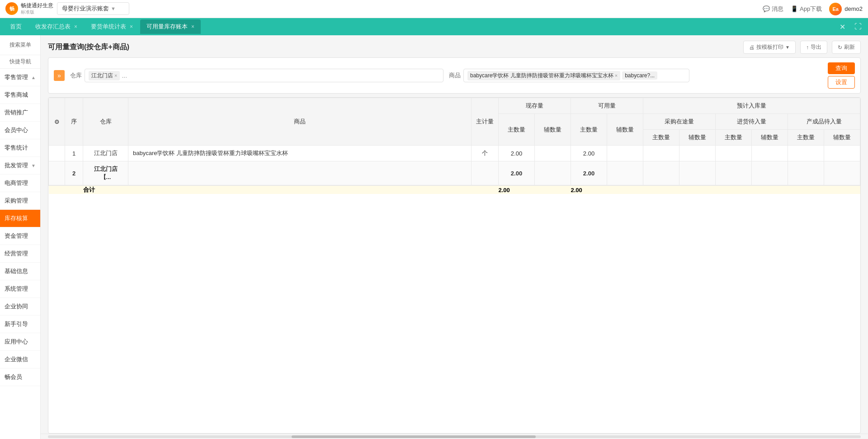 This screenshot has height=439, width=868. I want to click on row-fin-pend-aux, so click(842, 154).